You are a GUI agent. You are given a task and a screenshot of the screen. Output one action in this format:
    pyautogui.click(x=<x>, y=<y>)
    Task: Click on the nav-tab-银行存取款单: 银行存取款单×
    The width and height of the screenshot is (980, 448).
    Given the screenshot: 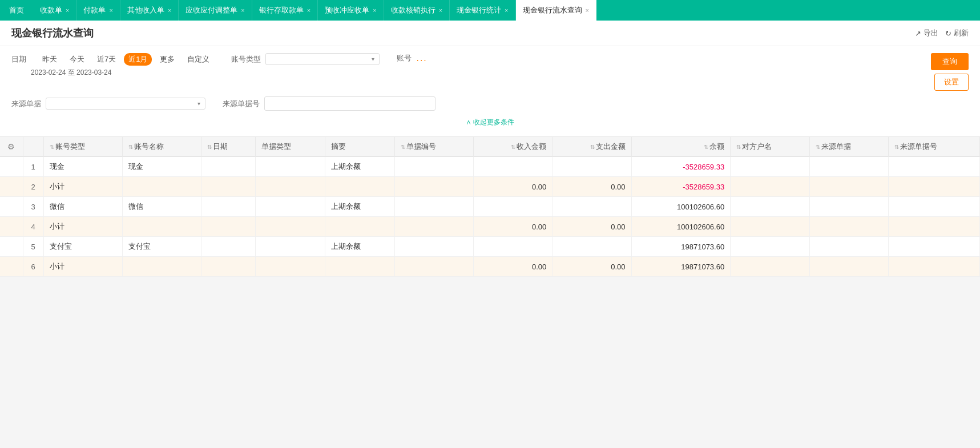 What is the action you would take?
    pyautogui.click(x=285, y=10)
    